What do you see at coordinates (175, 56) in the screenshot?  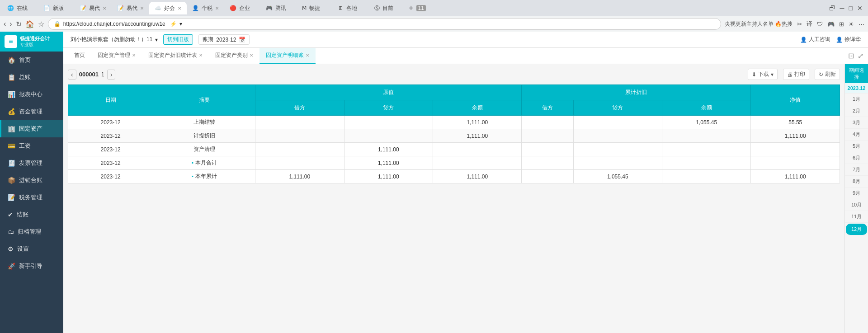 I see `tab-depreciation-stats: 固定资产折旧统计表 ✕` at bounding box center [175, 56].